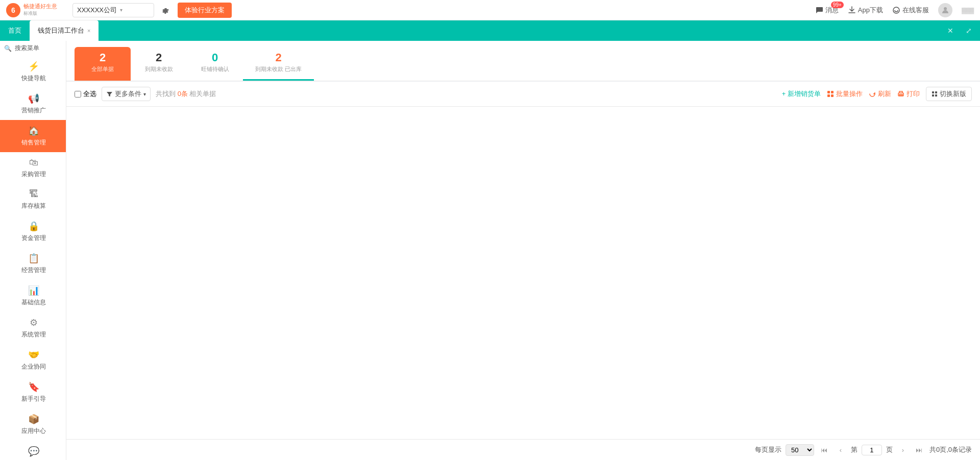 This screenshot has height=460, width=980. Describe the element at coordinates (903, 450) in the screenshot. I see `next-page-button: ›` at that location.